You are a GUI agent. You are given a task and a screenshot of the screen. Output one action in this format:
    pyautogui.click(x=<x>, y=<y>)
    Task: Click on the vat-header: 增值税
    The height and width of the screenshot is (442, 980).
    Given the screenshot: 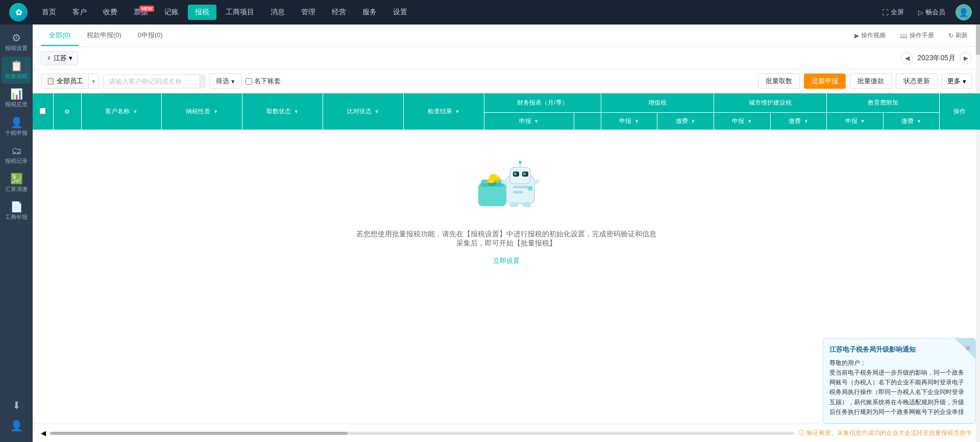 What is the action you would take?
    pyautogui.click(x=657, y=103)
    